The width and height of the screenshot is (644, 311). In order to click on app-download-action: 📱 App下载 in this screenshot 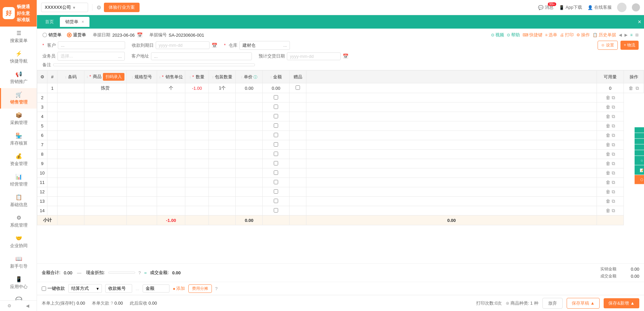, I will do `click(570, 7)`.